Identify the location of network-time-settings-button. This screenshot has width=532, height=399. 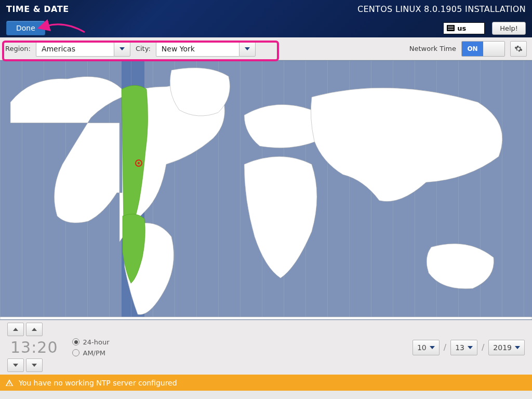
(518, 49).